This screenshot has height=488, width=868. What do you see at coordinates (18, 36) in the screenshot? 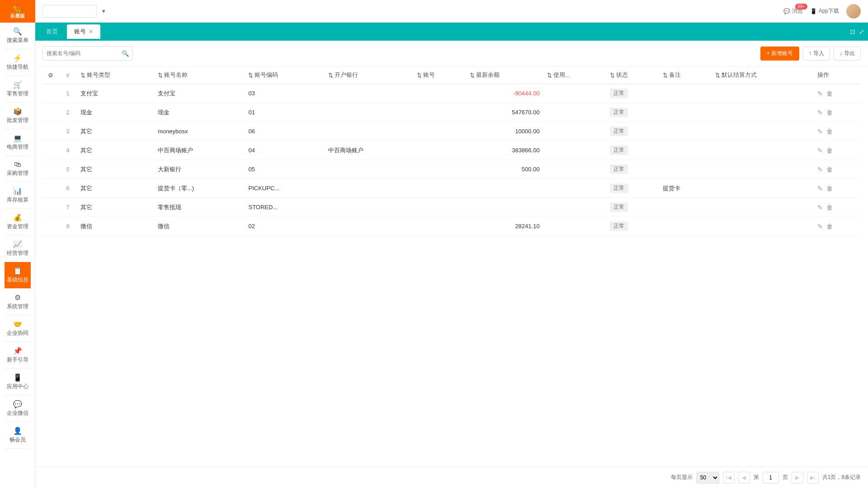
I see `sidebar-item-search: 🔍搜索菜单` at bounding box center [18, 36].